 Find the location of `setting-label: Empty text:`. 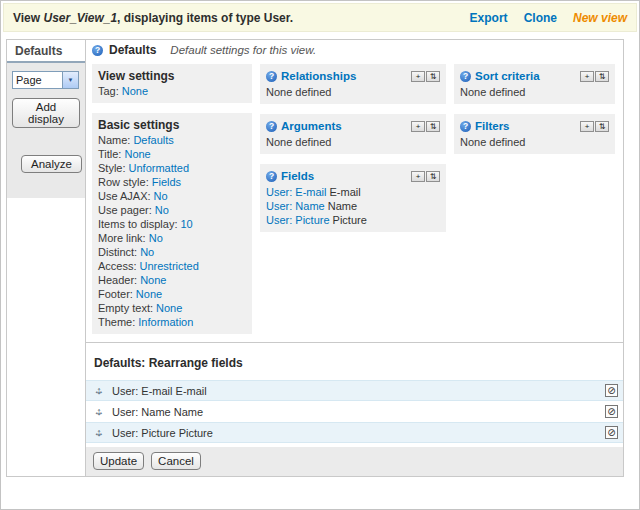

setting-label: Empty text: is located at coordinates (126, 308).